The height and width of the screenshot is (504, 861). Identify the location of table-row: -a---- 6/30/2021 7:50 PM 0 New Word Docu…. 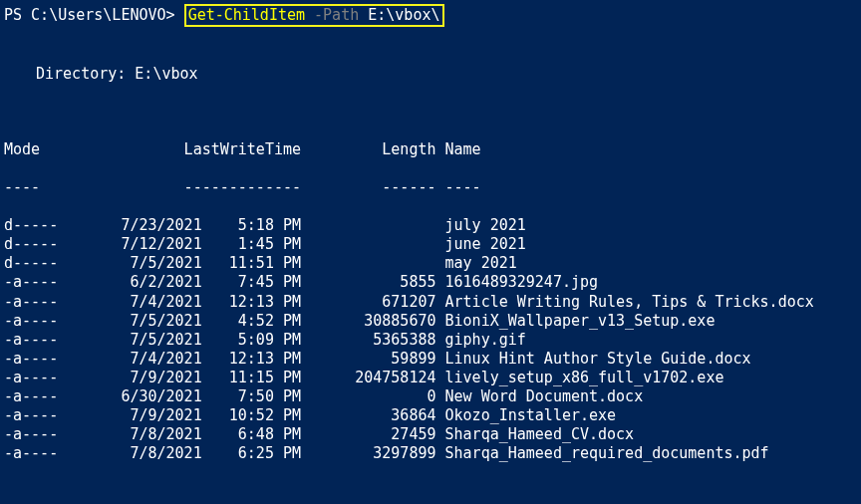
(432, 396).